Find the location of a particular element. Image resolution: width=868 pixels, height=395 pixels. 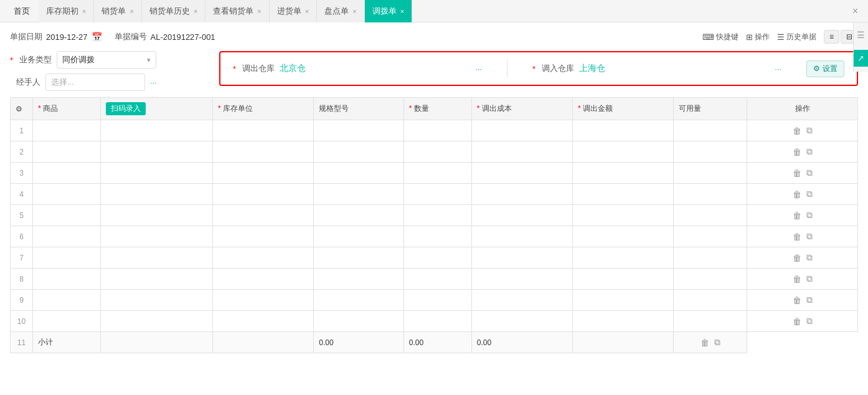

business-row: * 业务类型 同价调拨 ▾ 经手人 选择... ··· * 调出仓库 北京仓 is located at coordinates (434, 71).